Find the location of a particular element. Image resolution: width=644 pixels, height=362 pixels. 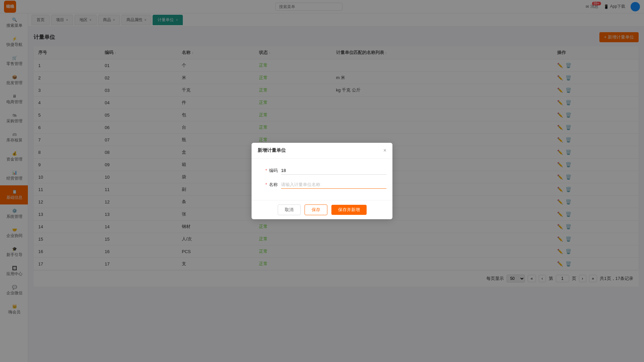

form-row-code: * 编码 is located at coordinates (322, 171).